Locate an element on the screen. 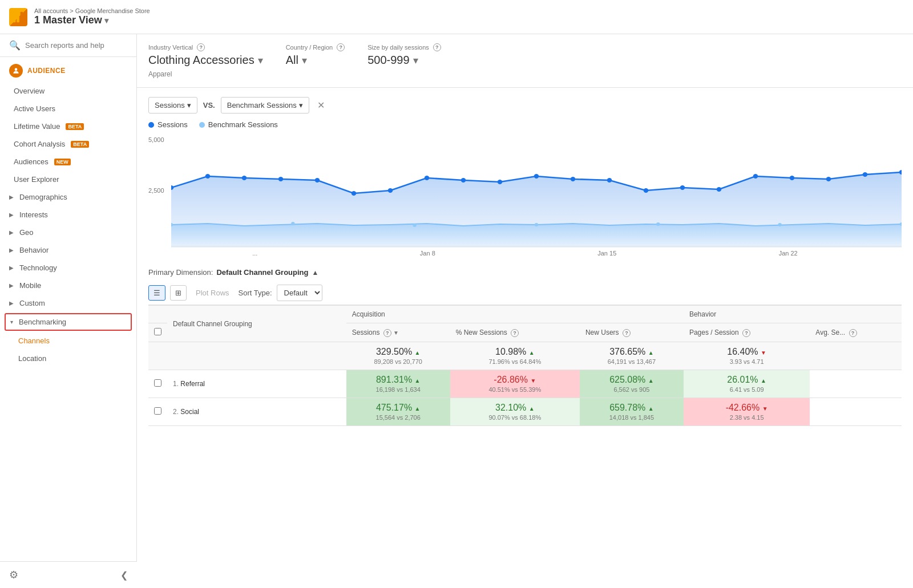 The width and height of the screenshot is (913, 588). top-header: All accounts > Google Merchandise Store … is located at coordinates (457, 17).